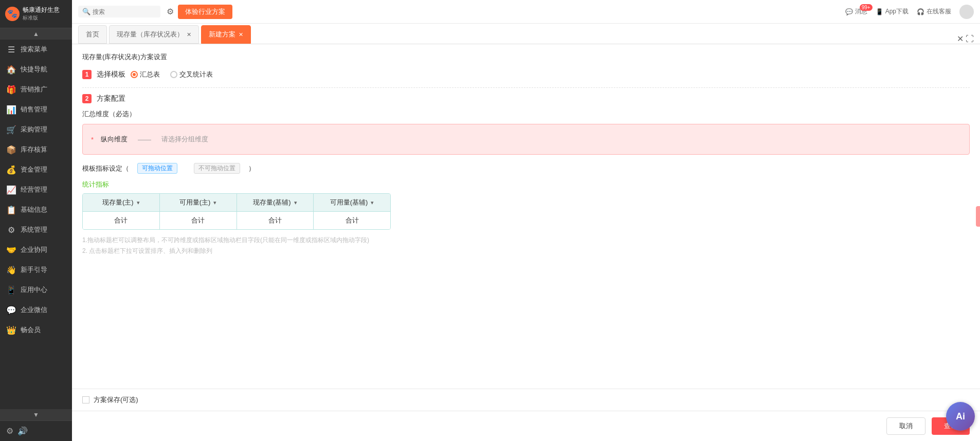 This screenshot has height=441, width=980. What do you see at coordinates (11, 130) in the screenshot?
I see `cart-icon: 🛒` at bounding box center [11, 130].